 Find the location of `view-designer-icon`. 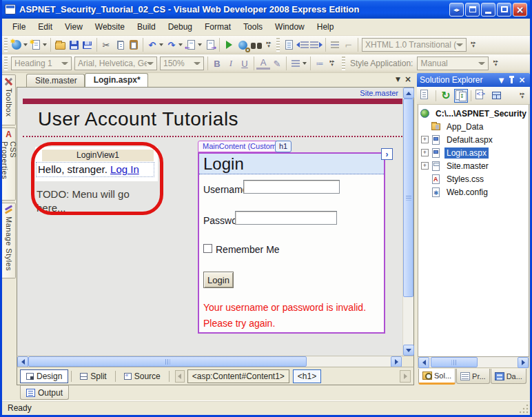

view-designer-icon is located at coordinates (496, 96).